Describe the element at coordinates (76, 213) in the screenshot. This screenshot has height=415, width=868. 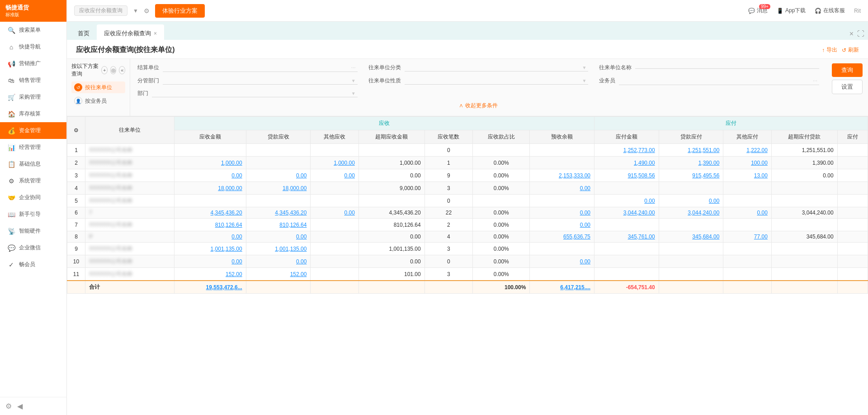
I see `cell-no: 6` at that location.